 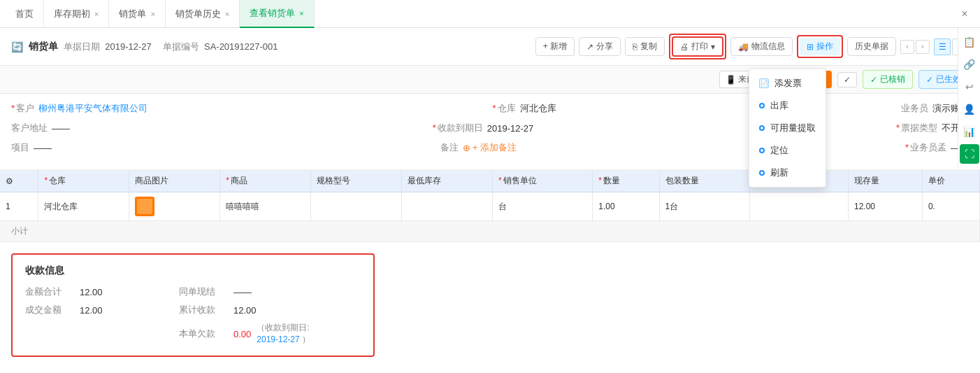 I want to click on cell-image, so click(x=175, y=207).